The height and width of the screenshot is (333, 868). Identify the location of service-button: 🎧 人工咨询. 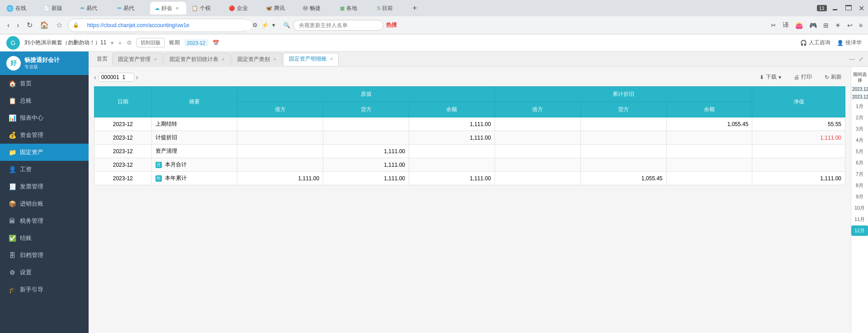
(816, 42).